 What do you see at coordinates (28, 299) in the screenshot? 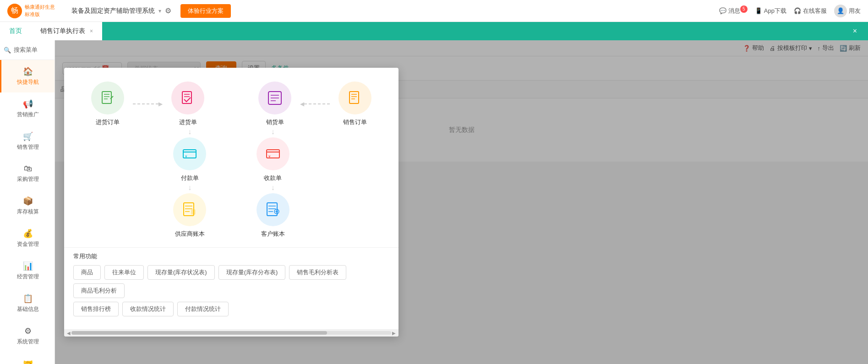
I see `basic-icon: 📋` at bounding box center [28, 299].